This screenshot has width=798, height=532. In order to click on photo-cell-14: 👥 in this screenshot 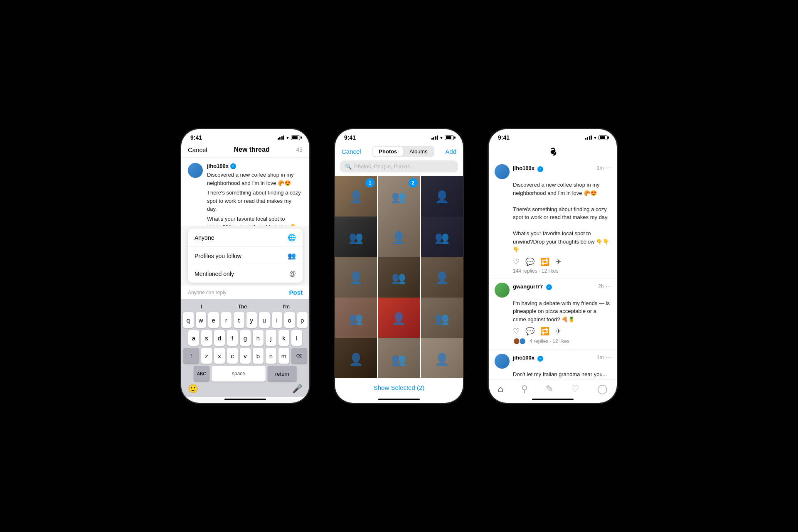, I will do `click(399, 358)`.